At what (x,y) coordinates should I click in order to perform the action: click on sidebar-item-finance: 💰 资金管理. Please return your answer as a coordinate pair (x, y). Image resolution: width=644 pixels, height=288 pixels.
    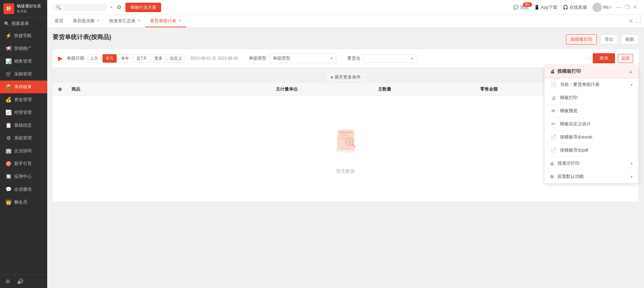
    Looking at the image, I should click on (24, 100).